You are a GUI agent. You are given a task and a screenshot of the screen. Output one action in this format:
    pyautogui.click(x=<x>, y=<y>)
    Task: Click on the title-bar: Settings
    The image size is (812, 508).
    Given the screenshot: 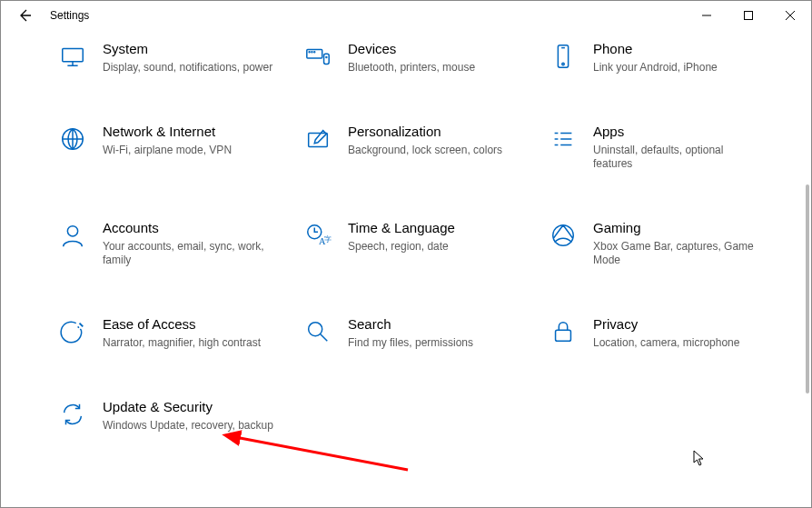 What is the action you would take?
    pyautogui.click(x=406, y=15)
    